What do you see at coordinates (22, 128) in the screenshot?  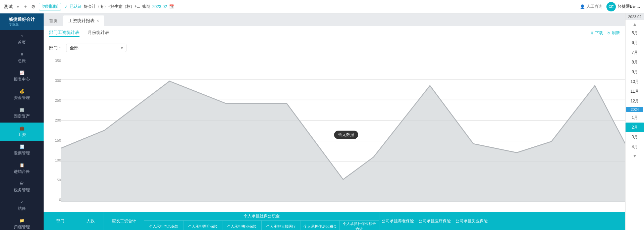 I see `salary-icon: 💼` at bounding box center [22, 128].